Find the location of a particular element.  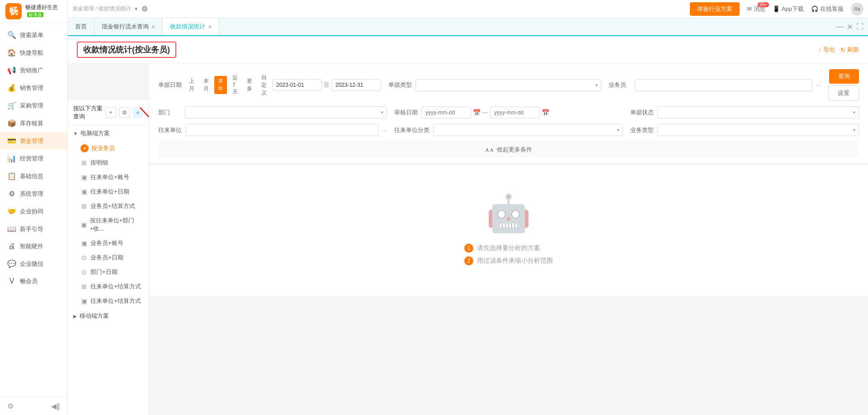

sidebar-item-inventory: 📦 库存核算 is located at coordinates (33, 123).